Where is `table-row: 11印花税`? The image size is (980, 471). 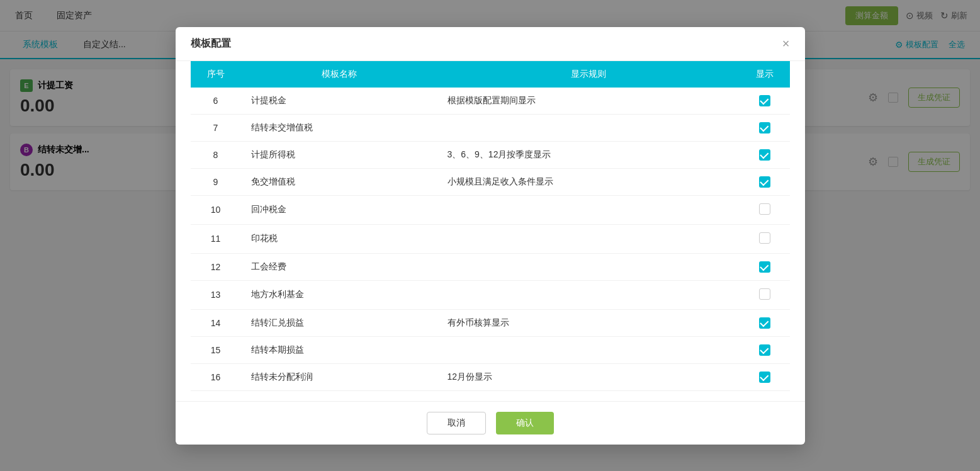
table-row: 11印花税 is located at coordinates (490, 239).